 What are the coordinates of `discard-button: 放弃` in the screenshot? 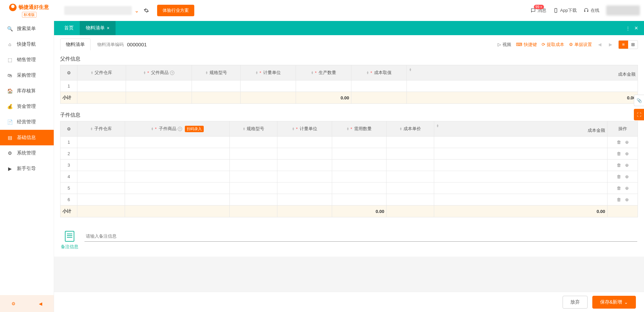 It's located at (575, 302).